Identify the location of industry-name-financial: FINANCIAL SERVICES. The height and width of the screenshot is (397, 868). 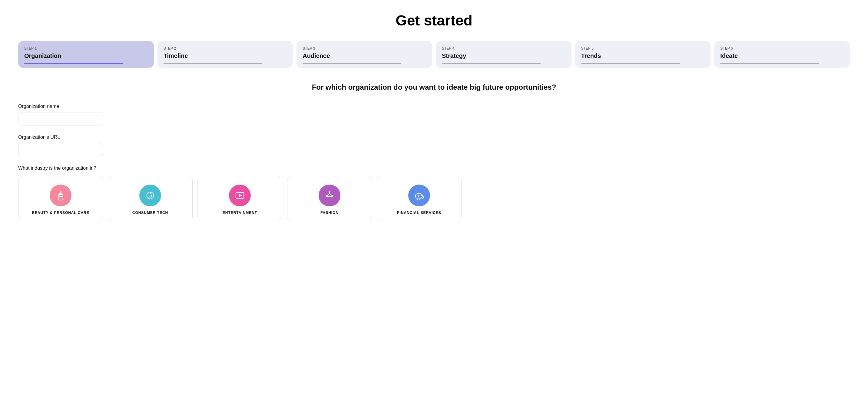
(419, 212).